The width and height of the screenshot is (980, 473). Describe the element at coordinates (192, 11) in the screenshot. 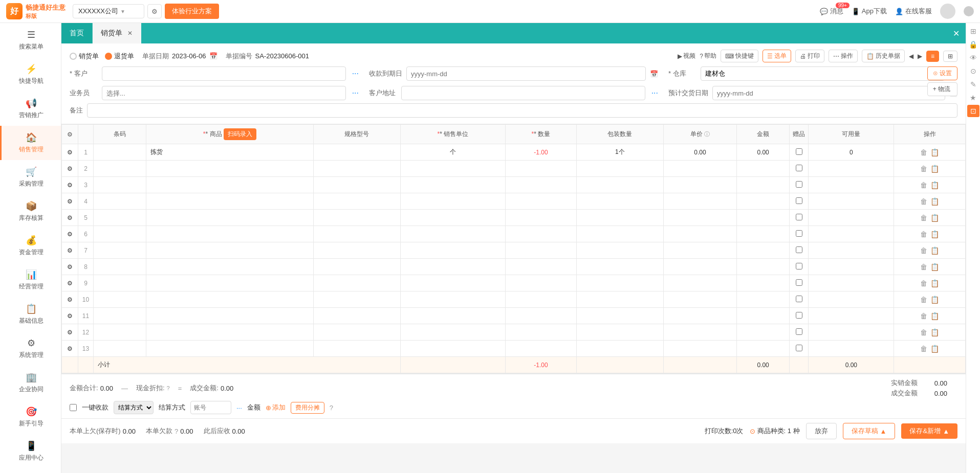

I see `trial-button: 体验行业方案` at that location.